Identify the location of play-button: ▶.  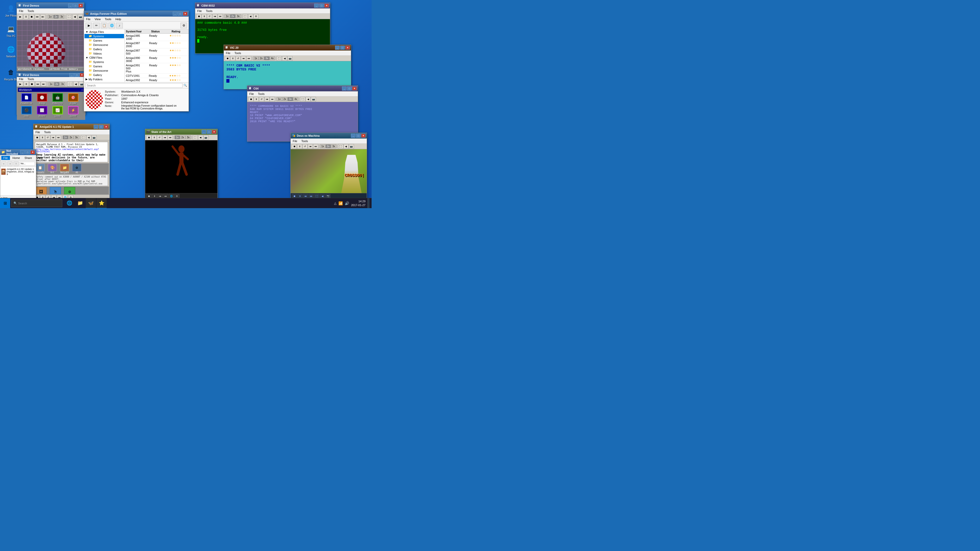
(89, 25).